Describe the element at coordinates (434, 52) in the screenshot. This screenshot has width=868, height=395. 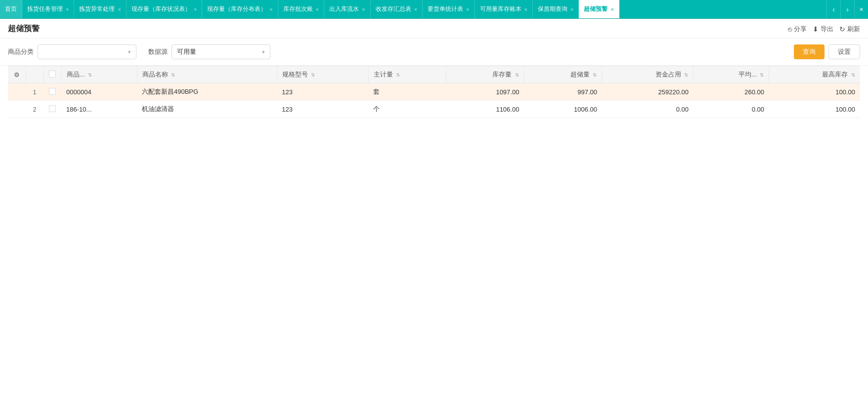
I see `filter-row: 商品分类 ▾ 数据源 可用量 ▾ 查询 设置` at that location.